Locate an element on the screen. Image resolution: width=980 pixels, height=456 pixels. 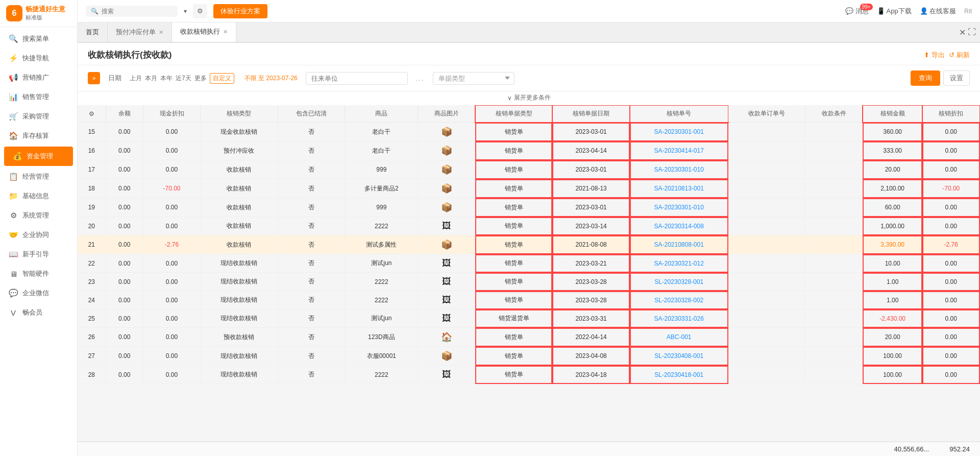
notification-btn: 💬 消息 99+ is located at coordinates (857, 11).